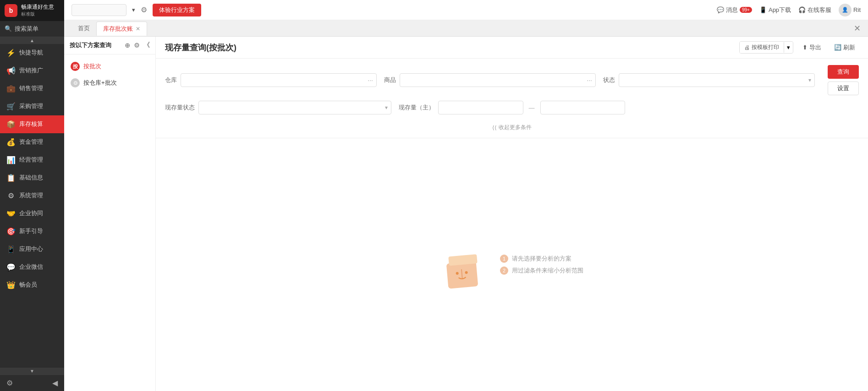  I want to click on settings-btn: 设置, so click(843, 88).